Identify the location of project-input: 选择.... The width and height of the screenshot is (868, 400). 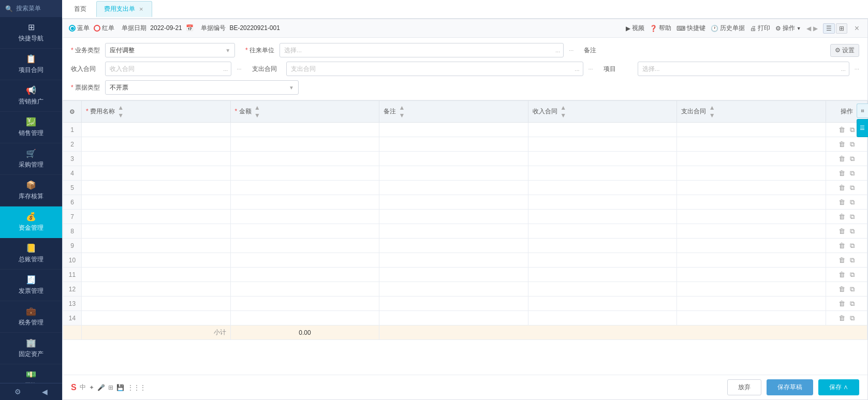
(743, 69).